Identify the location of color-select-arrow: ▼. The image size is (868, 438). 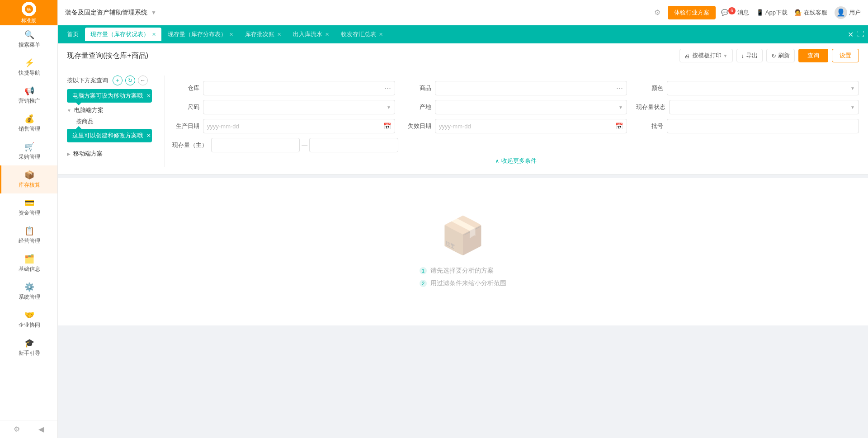
(853, 89).